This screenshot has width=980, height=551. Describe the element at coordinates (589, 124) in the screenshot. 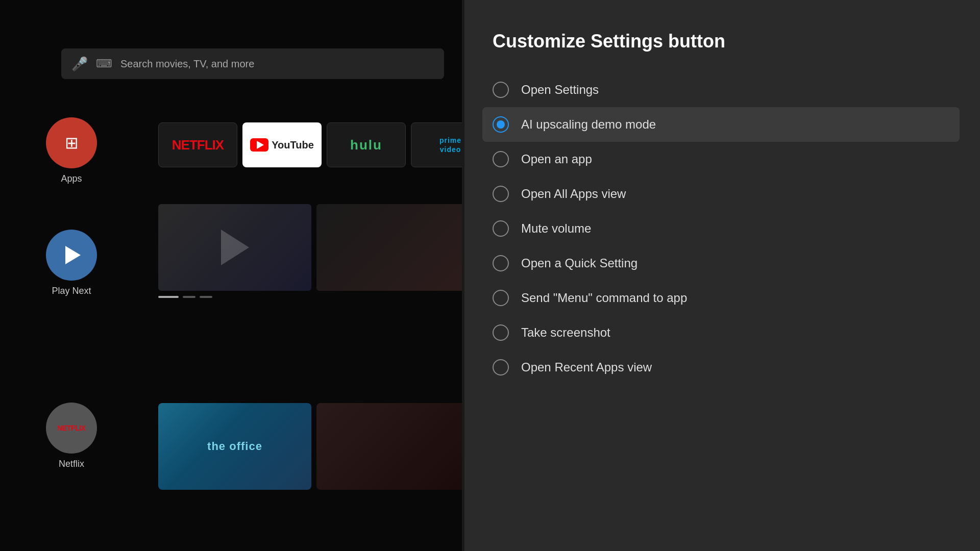

I see `radio-label-ai-upscaling: AI upscaling demo mode` at that location.